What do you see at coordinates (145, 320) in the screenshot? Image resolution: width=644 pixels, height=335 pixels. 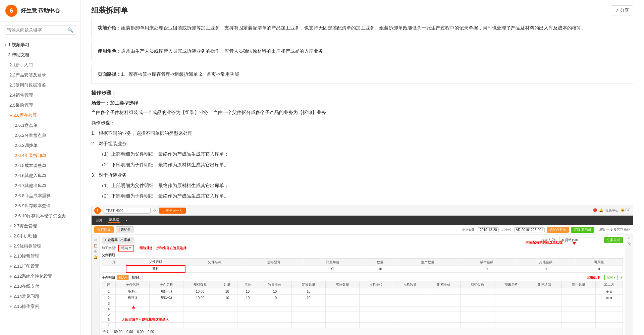 I see `ann-batch-label: 无固定清单可以批量在这里录入` at bounding box center [145, 320].